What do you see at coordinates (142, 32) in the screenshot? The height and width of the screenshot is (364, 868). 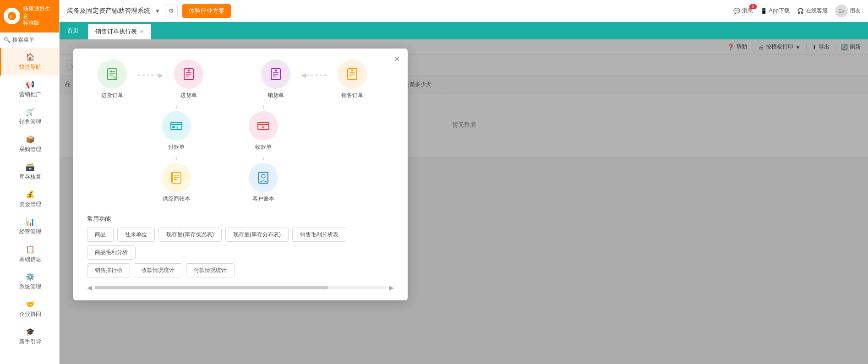 I see `tab-close-btn: ✕` at bounding box center [142, 32].